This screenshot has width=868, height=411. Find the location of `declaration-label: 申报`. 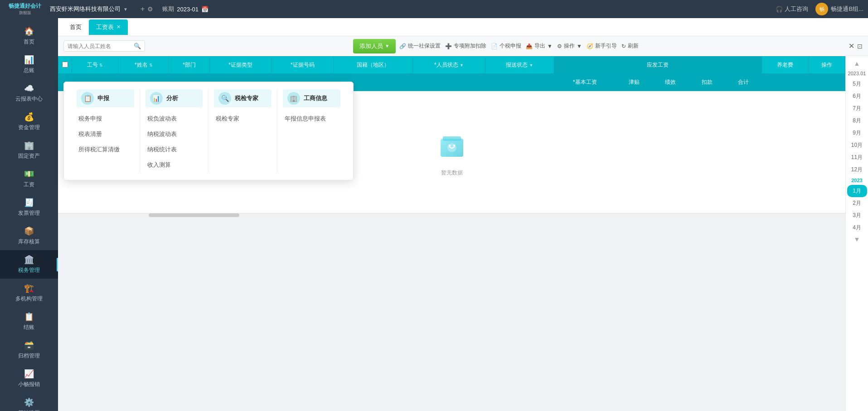

declaration-label: 申报 is located at coordinates (103, 98).